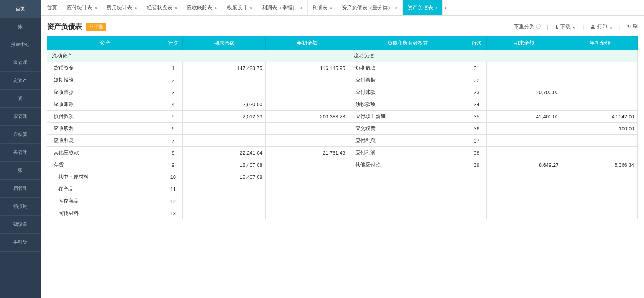  What do you see at coordinates (77, 27) in the screenshot?
I see `page-title-area: 资产负债表 不平衡` at bounding box center [77, 27].